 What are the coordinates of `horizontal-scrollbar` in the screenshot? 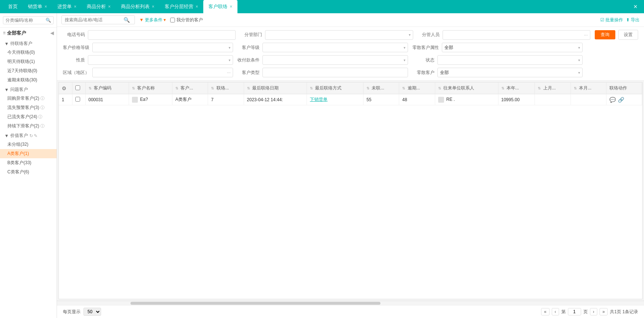 It's located at (351, 303).